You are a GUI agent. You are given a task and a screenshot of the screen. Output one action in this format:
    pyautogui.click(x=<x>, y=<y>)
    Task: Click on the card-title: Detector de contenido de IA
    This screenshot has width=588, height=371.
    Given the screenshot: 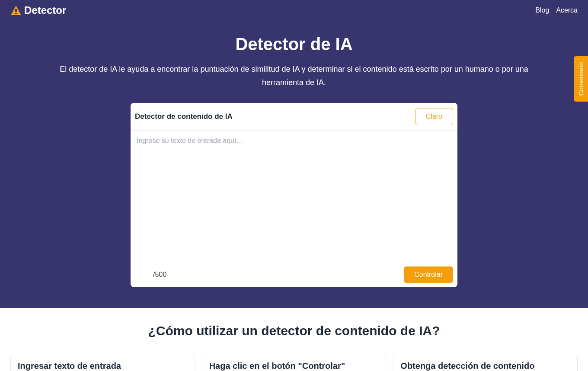 What is the action you would take?
    pyautogui.click(x=184, y=117)
    